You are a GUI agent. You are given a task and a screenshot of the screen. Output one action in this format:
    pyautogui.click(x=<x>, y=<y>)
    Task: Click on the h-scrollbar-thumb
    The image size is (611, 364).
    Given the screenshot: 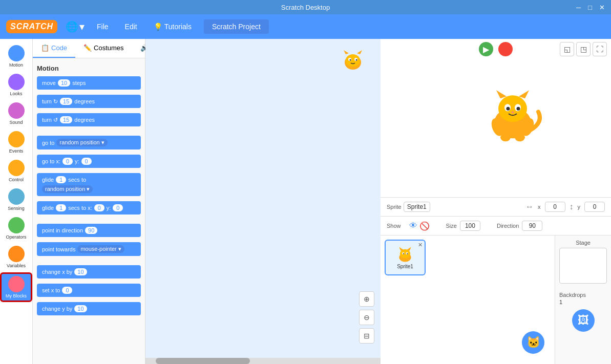 What is the action you would take?
    pyautogui.click(x=203, y=361)
    